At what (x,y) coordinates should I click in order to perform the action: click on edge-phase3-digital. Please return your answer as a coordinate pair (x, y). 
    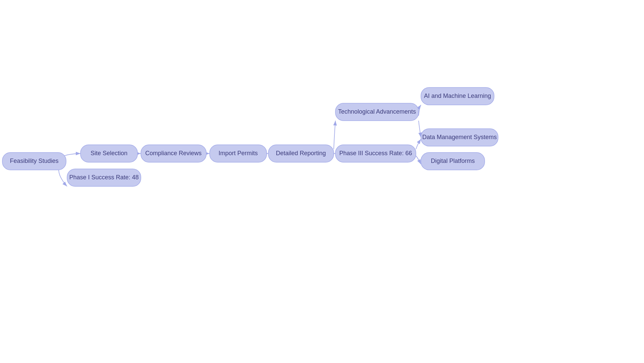
    Looking at the image, I should click on (419, 160).